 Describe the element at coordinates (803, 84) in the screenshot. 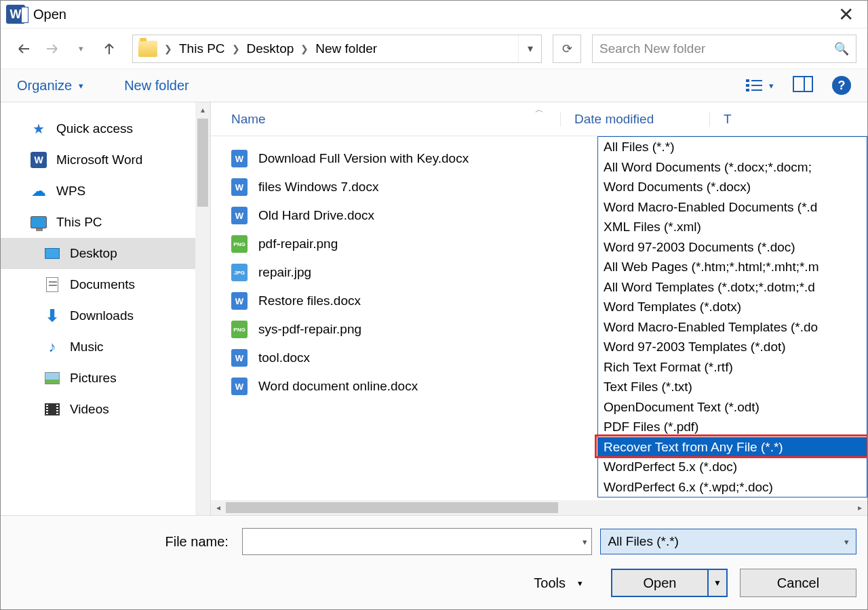

I see `preview-icon` at that location.